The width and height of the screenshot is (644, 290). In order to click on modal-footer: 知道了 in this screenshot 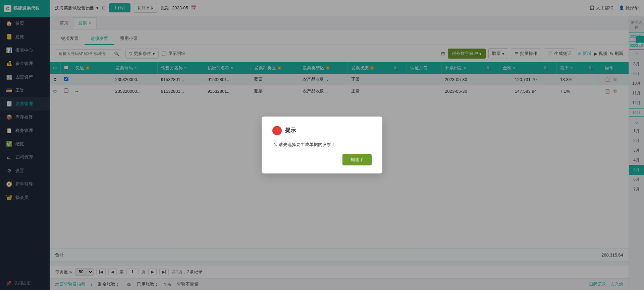, I will do `click(322, 160)`.